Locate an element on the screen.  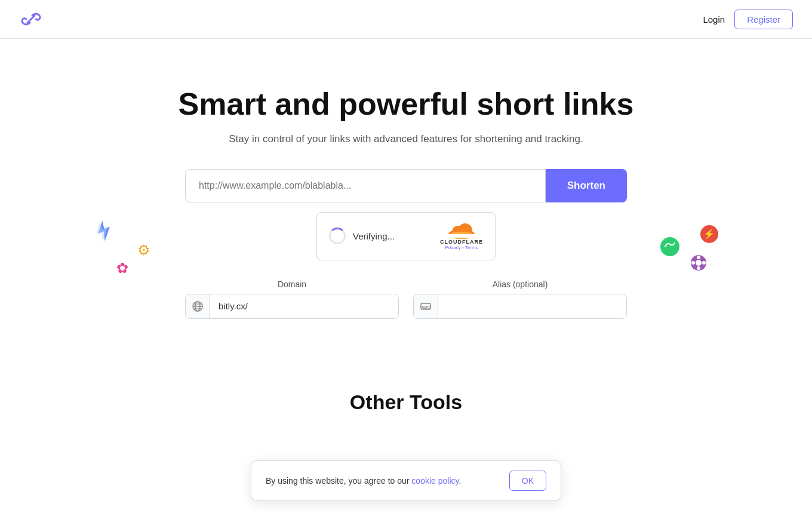
hero-title: Smart and powerful short links is located at coordinates (406, 105).